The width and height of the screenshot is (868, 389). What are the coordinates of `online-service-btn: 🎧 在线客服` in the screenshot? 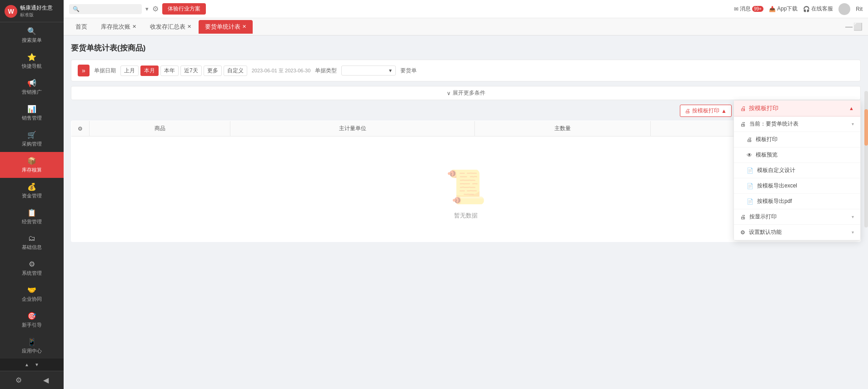 It's located at (818, 9).